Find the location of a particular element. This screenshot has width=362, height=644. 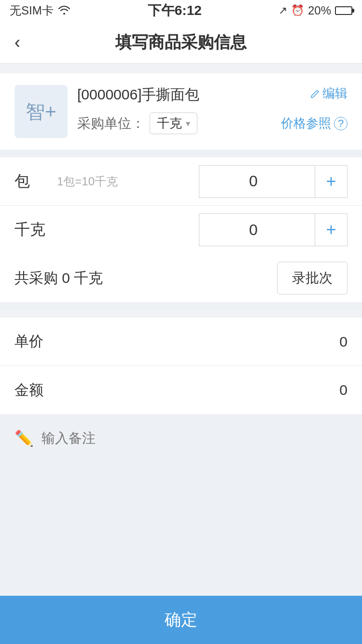

product-card: 智+ [0000006]手撕面包 编辑 采购单位： 千克 ▾ 价格参照 ? is located at coordinates (181, 112).